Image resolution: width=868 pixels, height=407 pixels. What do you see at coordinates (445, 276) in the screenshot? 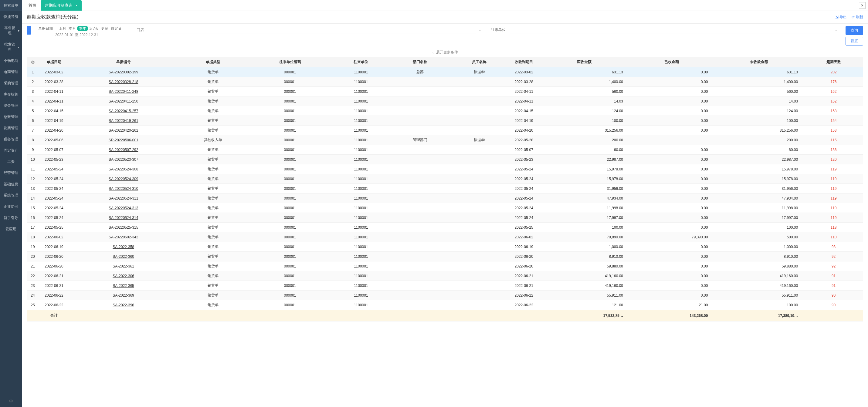
I see `table-row: 222022-06-21SA-2022-306销货单00000111000012…` at bounding box center [445, 276].